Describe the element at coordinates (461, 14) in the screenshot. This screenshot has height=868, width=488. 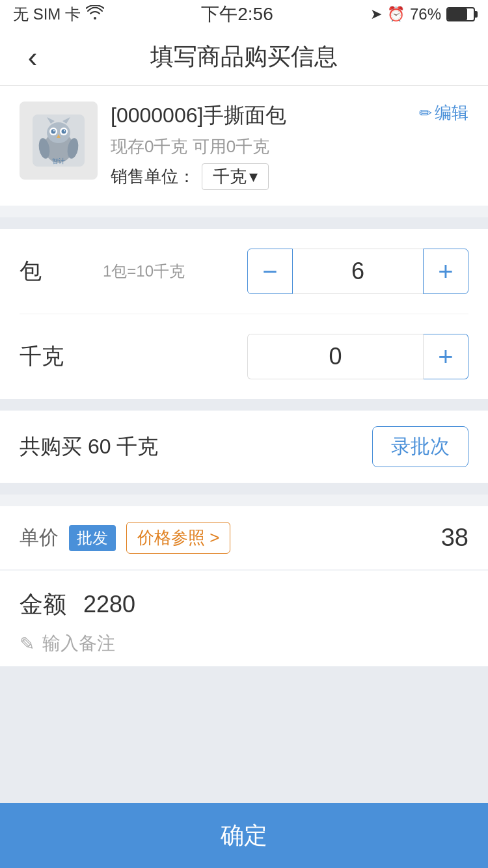
I see `battery-icon` at that location.